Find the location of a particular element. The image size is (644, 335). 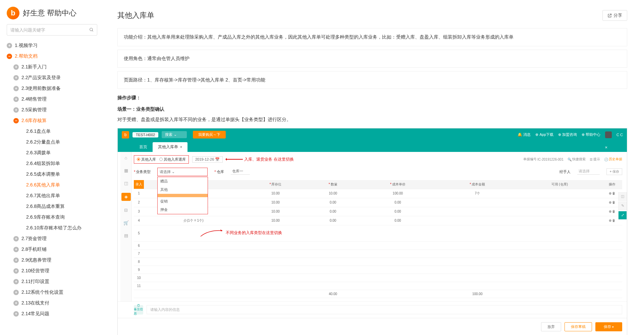

arrow-icon is located at coordinates (234, 159).